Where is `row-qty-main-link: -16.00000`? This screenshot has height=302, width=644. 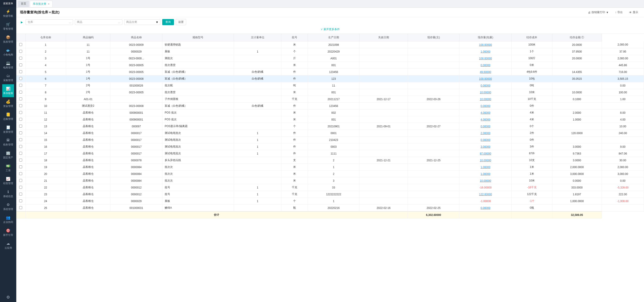
row-qty-main-link: -16.00000 is located at coordinates (486, 188).